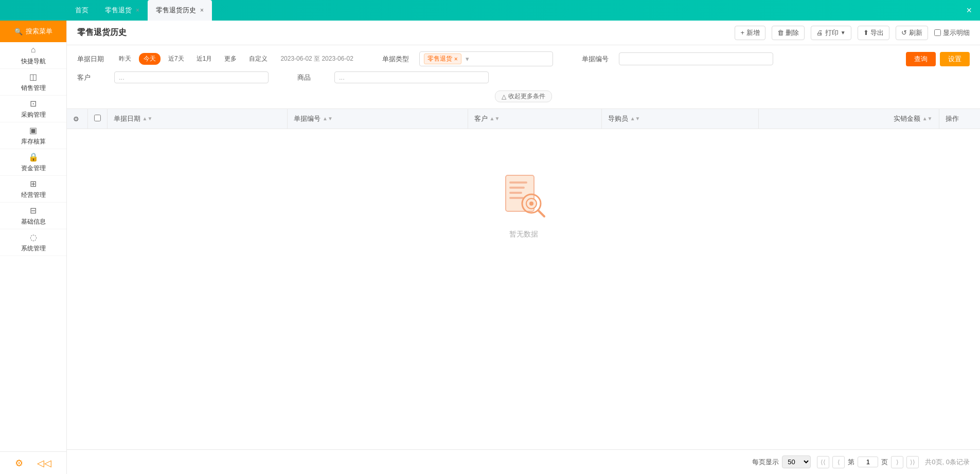  I want to click on doc-type-label: 单据类型, so click(397, 59).